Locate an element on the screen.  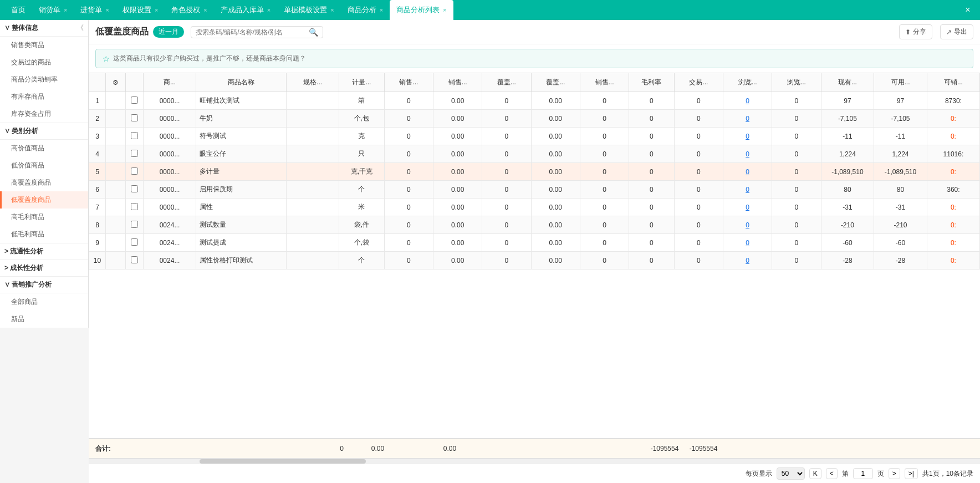
sidebar-item-销售类商品: 销售类商品 is located at coordinates (44, 45).